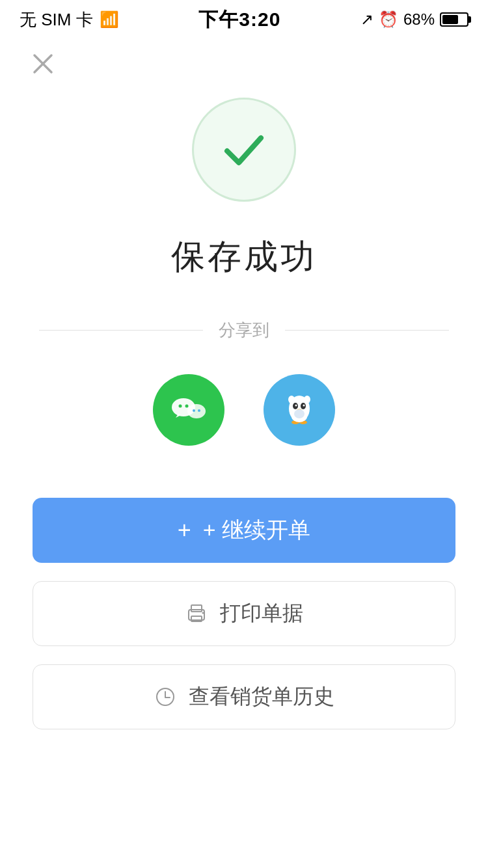 The image size is (488, 868). I want to click on qq-icon, so click(299, 410).